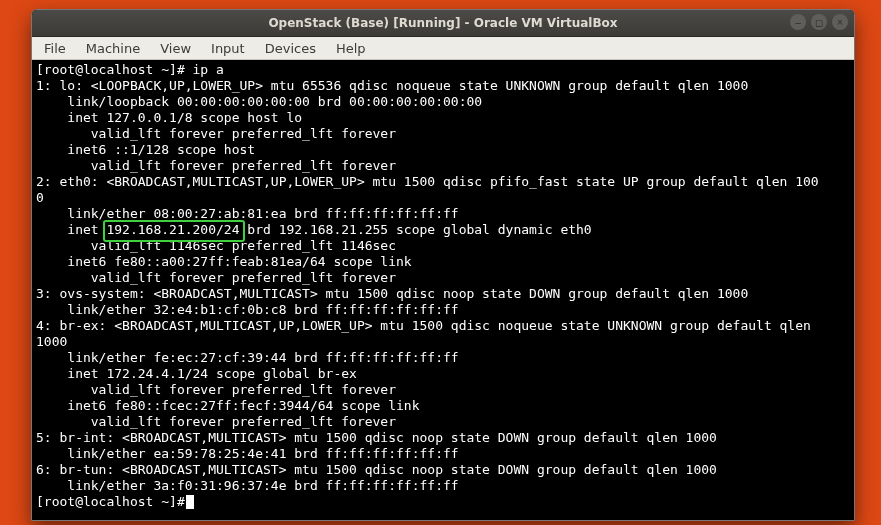 This screenshot has height=525, width=881. I want to click on maximize-icon: ◻, so click(819, 22).